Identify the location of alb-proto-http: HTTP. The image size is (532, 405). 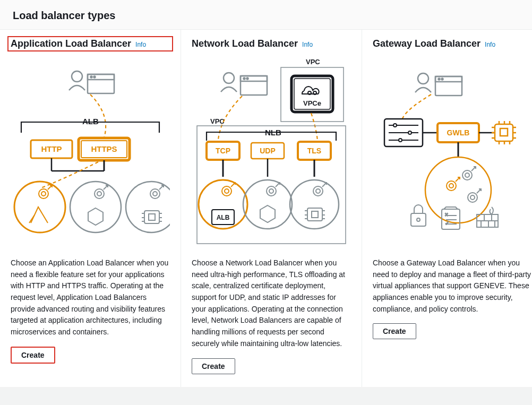
(51, 149).